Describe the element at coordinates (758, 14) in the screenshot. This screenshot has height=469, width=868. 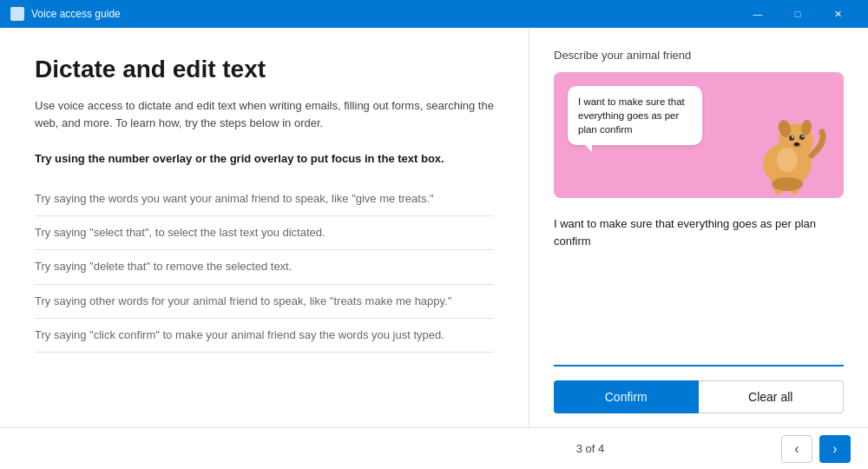
I see `minimize-button: —` at that location.